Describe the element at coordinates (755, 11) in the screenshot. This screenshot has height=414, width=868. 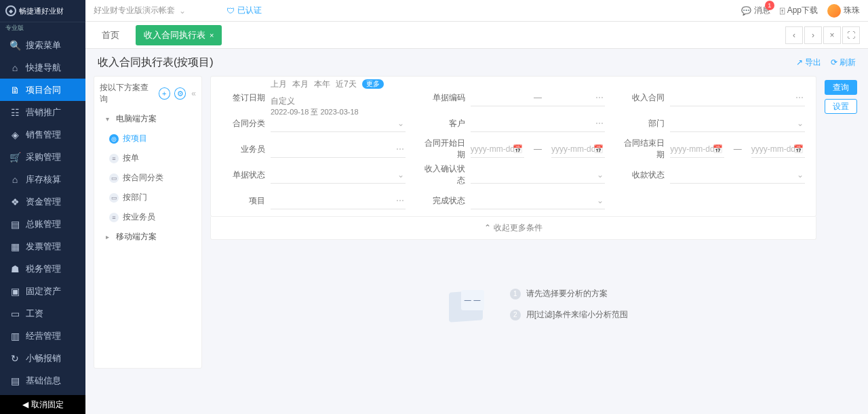
I see `messages-button: 💬 消息 1` at that location.